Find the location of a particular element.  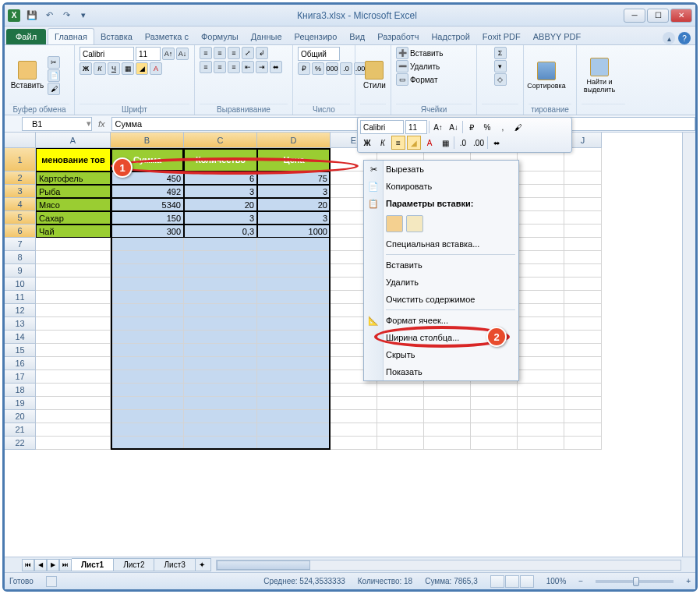

cell-A10 is located at coordinates (73, 284).